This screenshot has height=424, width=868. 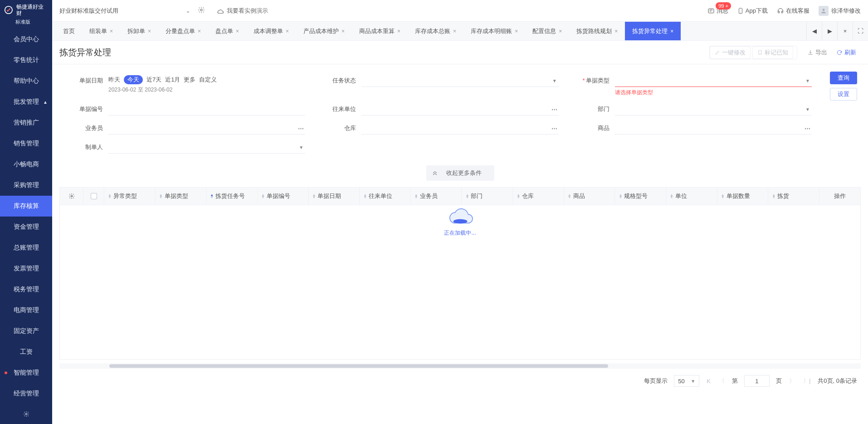 I want to click on column-header: ▲▼单位, so click(x=692, y=196).